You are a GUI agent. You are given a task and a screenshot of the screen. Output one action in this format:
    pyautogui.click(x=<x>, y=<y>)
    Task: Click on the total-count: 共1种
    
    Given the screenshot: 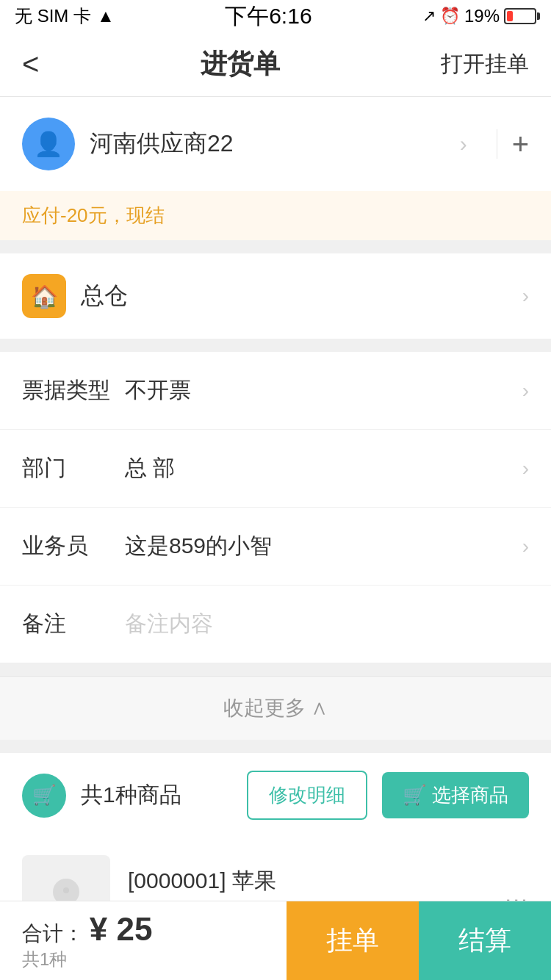 What is the action you would take?
    pyautogui.click(x=143, y=959)
    